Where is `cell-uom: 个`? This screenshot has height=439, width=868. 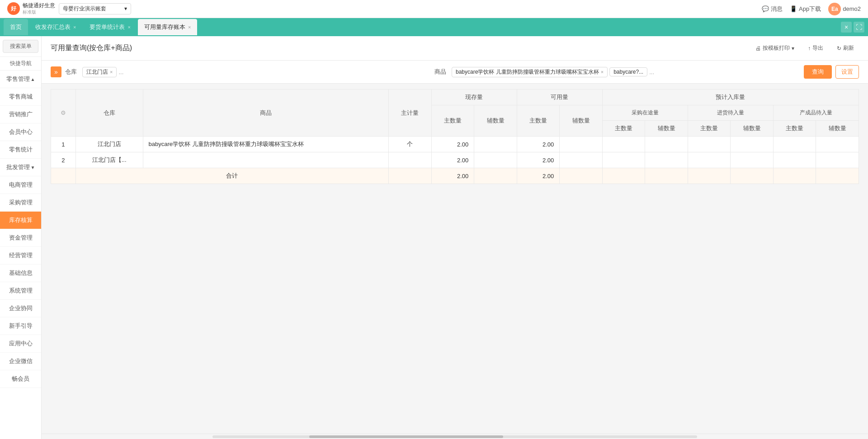 cell-uom: 个 is located at coordinates (410, 145).